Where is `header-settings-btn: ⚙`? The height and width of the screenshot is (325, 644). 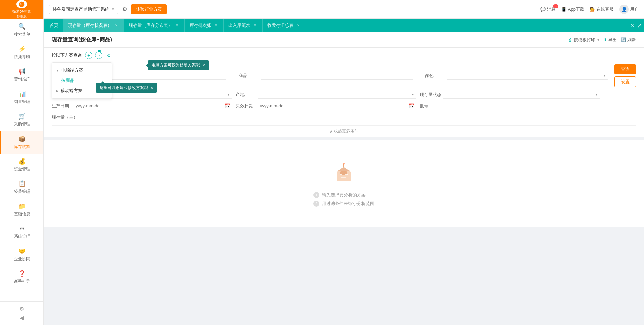 header-settings-btn: ⚙ is located at coordinates (125, 9).